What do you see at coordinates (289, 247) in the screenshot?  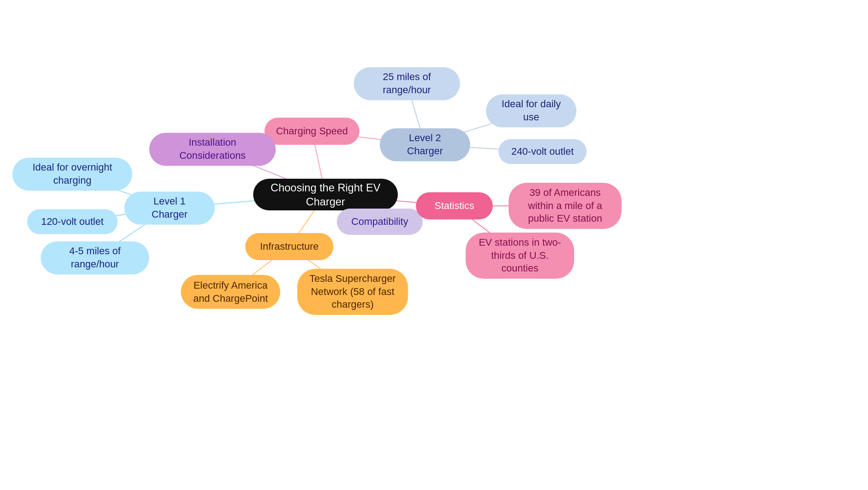 I see `node-label-infrastructure: Infrastructure` at bounding box center [289, 247].